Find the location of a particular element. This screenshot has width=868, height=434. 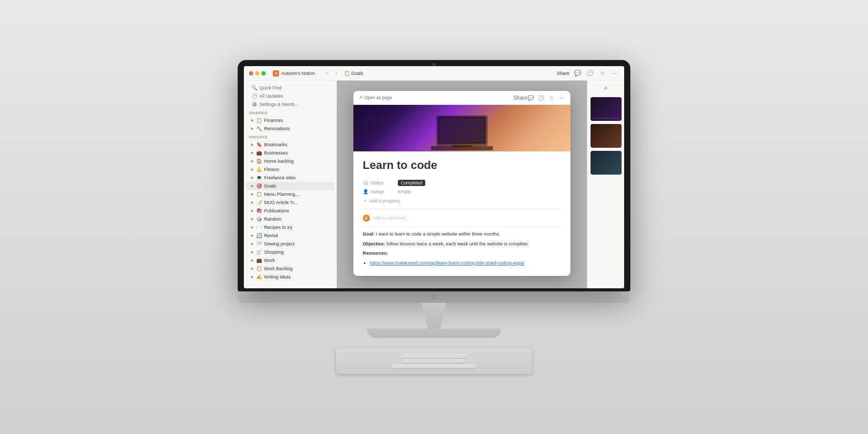

page-main: ↗ Open as page Share 💬 🕐 ☆ is located at coordinates (462, 184).